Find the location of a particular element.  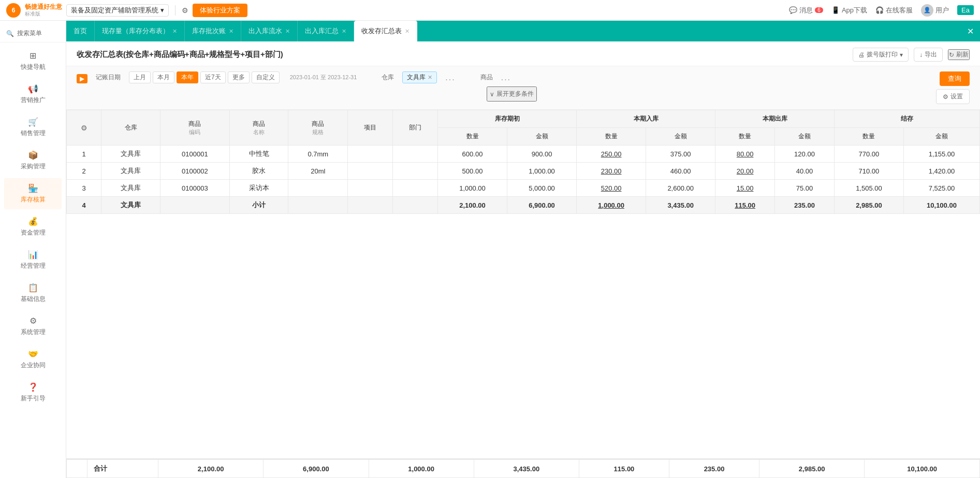

sidebar-item-purchase: 📦 采购管理 is located at coordinates (33, 161).